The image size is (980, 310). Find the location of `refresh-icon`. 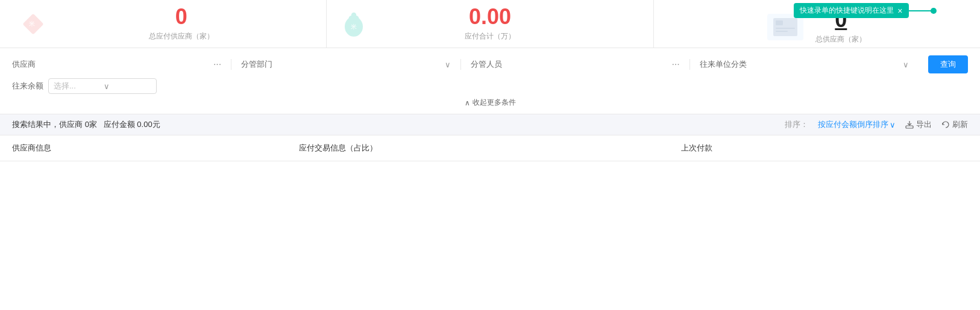

refresh-icon is located at coordinates (946, 125).